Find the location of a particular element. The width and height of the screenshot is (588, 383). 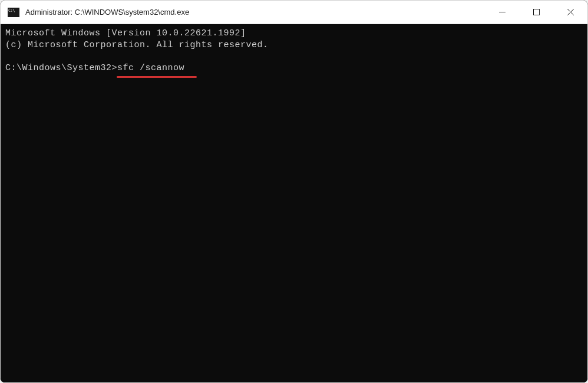

maximize-icon is located at coordinates (536, 12).